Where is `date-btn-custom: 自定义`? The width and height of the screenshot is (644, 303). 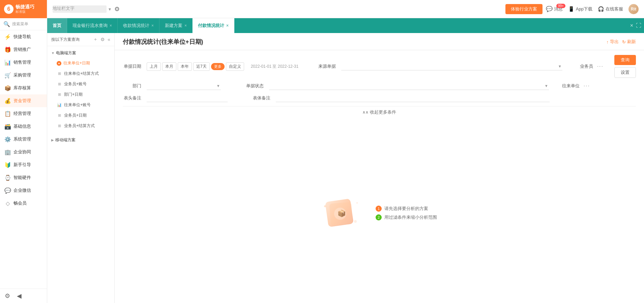
date-btn-custom: 自定义 is located at coordinates (235, 67).